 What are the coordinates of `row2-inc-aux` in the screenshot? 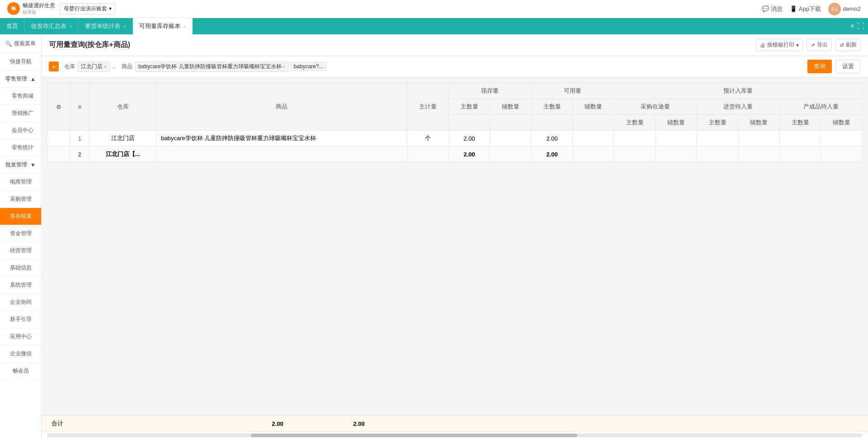 It's located at (759, 155).